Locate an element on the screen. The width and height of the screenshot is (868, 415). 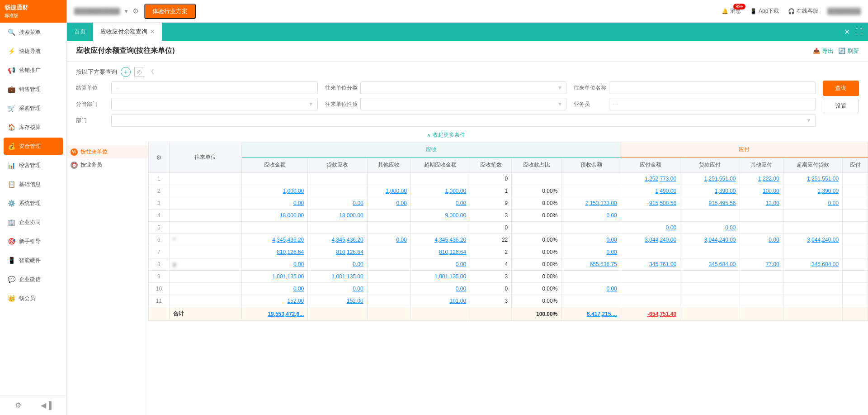
partner-name-input is located at coordinates (712, 88).